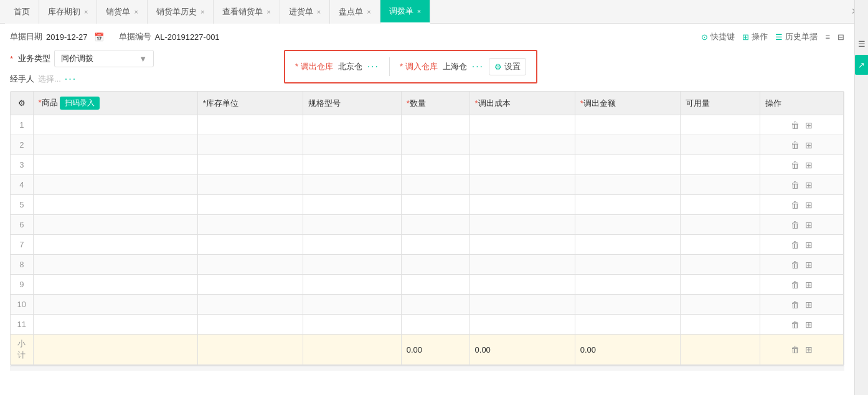 The height and width of the screenshot is (395, 868). Describe the element at coordinates (319, 12) in the screenshot. I see `tab-close-purchase: ×` at that location.